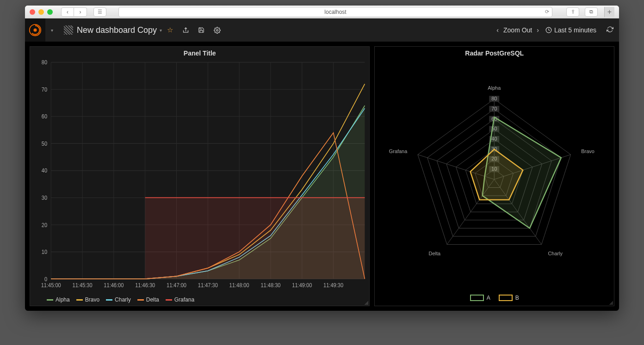  Describe the element at coordinates (556, 30) in the screenshot. I see `time-range-picker: ‹ Zoom Out › Last 5 minutes` at that location.